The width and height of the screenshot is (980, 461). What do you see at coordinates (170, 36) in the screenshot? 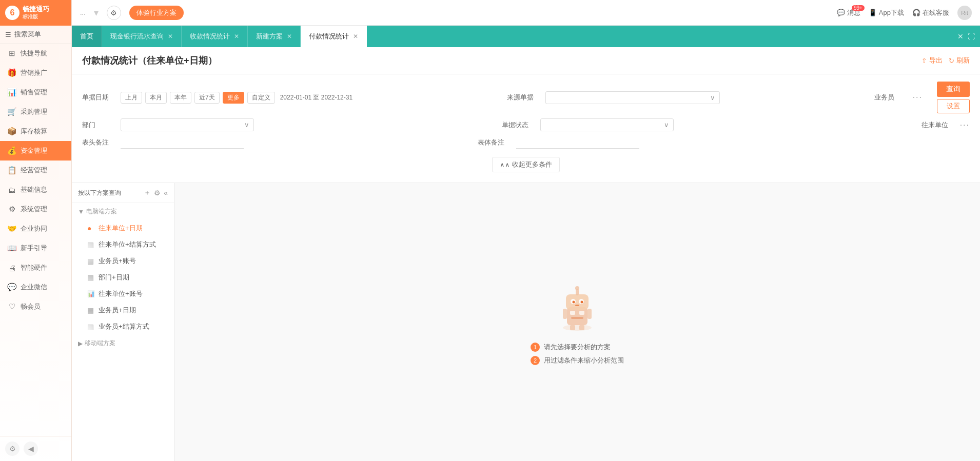
I see `tab-bank-close: ✕` at bounding box center [170, 36].